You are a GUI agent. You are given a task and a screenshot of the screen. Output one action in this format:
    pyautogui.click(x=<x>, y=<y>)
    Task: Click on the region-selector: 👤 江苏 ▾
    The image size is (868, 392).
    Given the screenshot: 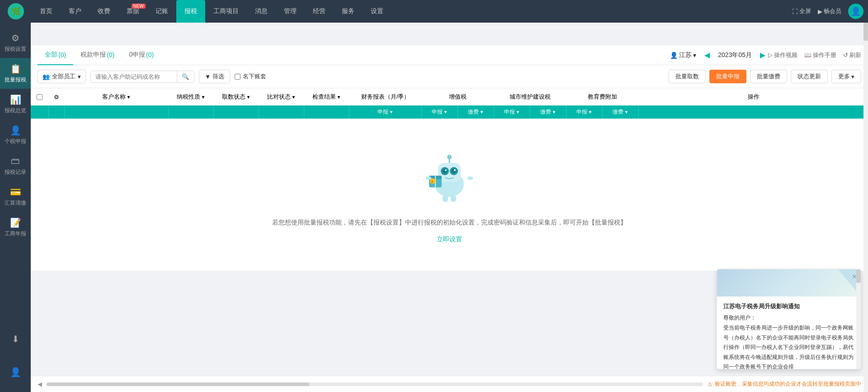 What is the action you would take?
    pyautogui.click(x=683, y=55)
    